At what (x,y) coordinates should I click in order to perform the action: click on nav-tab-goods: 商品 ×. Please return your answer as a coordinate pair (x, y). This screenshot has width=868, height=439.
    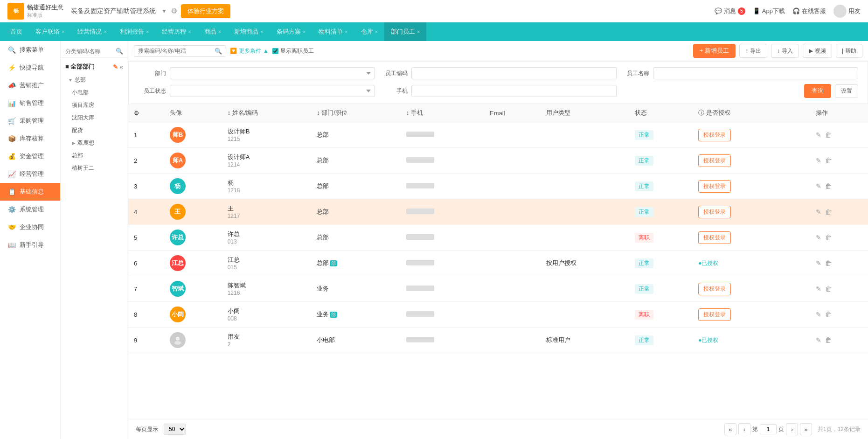
    Looking at the image, I should click on (213, 32).